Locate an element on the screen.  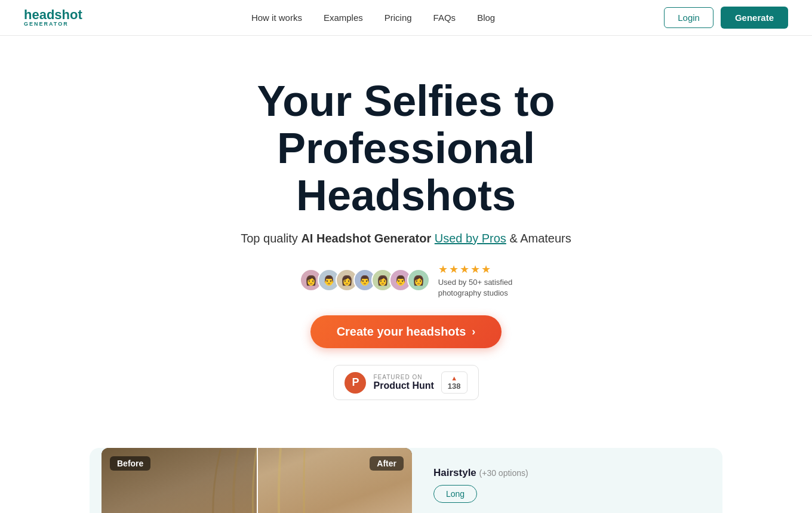
options-panel: Hairstyle (+30 options) Long Hair color … is located at coordinates (561, 480).